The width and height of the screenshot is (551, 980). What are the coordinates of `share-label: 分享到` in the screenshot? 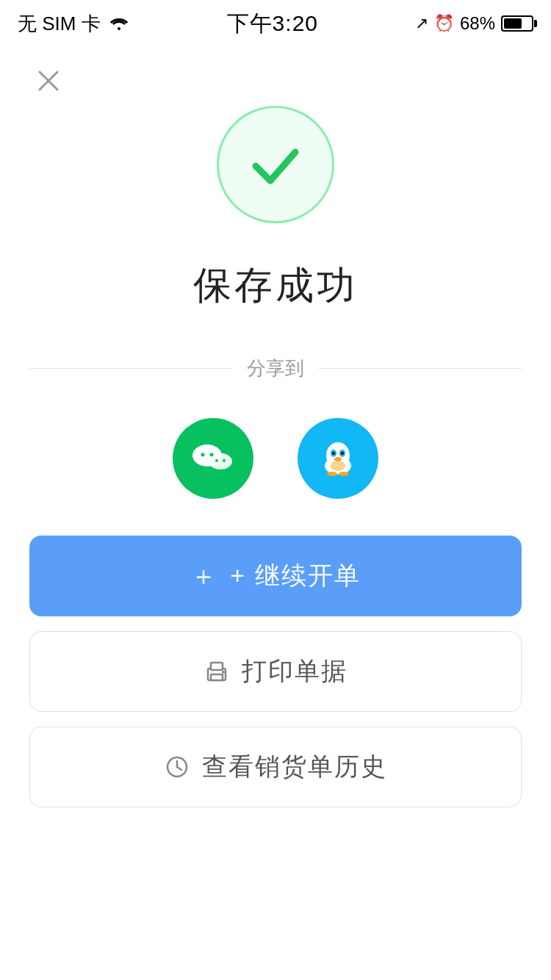 It's located at (276, 369).